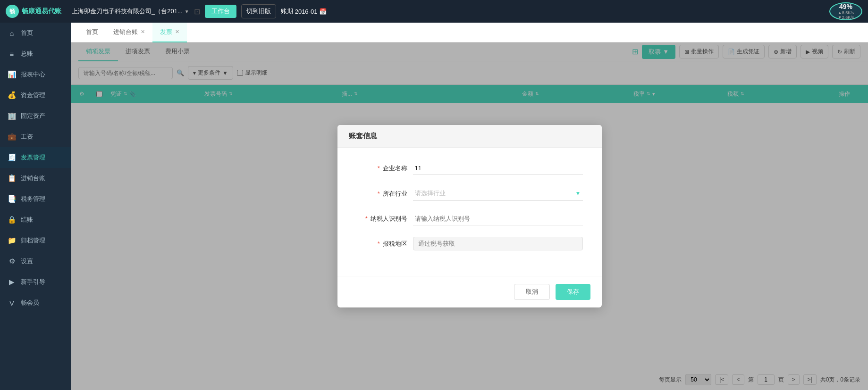  I want to click on sidebar-label-closing: 结账, so click(27, 220).